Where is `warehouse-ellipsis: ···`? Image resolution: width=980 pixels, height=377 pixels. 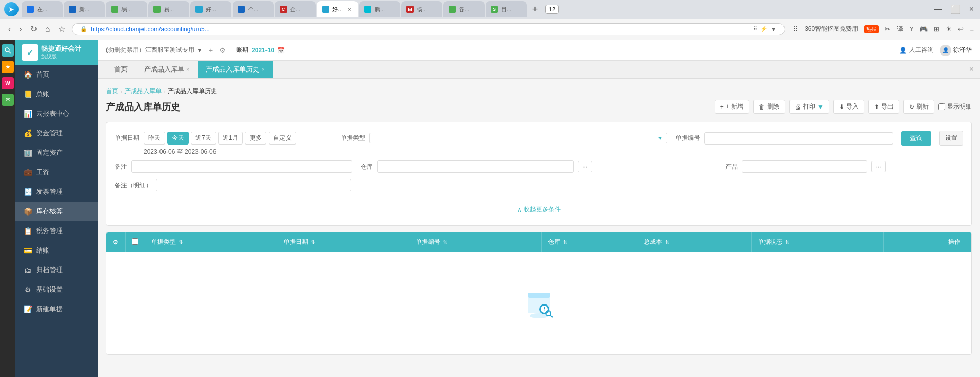 warehouse-ellipsis: ··· is located at coordinates (585, 167).